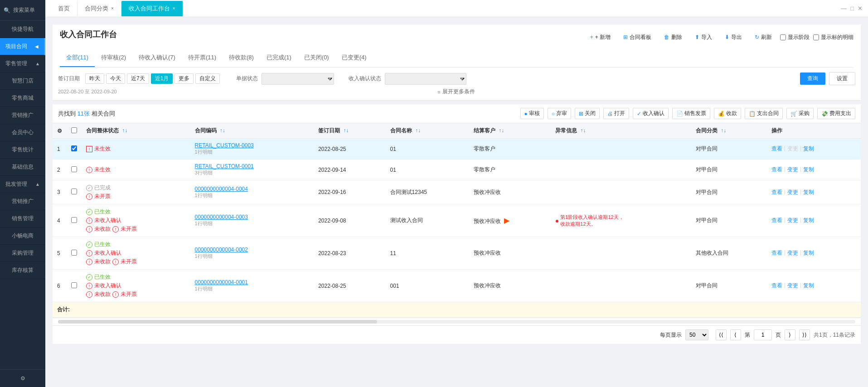 This screenshot has height=387, width=868. I want to click on row-view-btn-3: 查看, so click(777, 192).